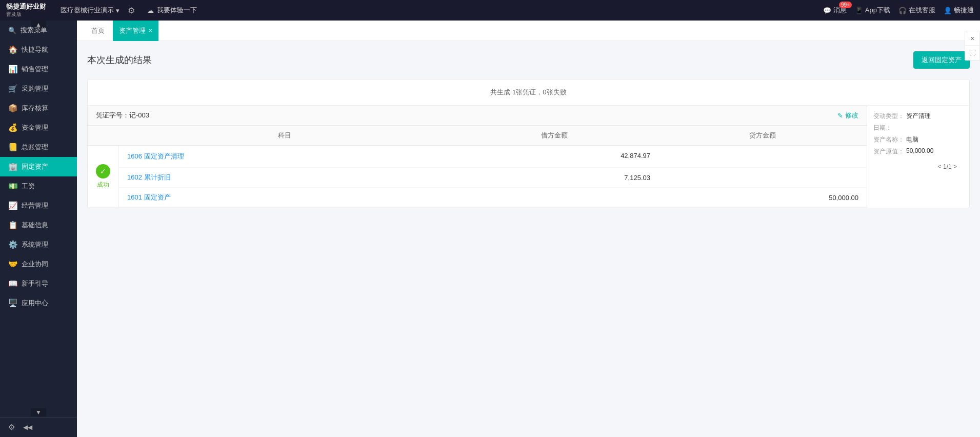  Describe the element at coordinates (35, 206) in the screenshot. I see `sidebar-label-operations: 经营管理` at that location.